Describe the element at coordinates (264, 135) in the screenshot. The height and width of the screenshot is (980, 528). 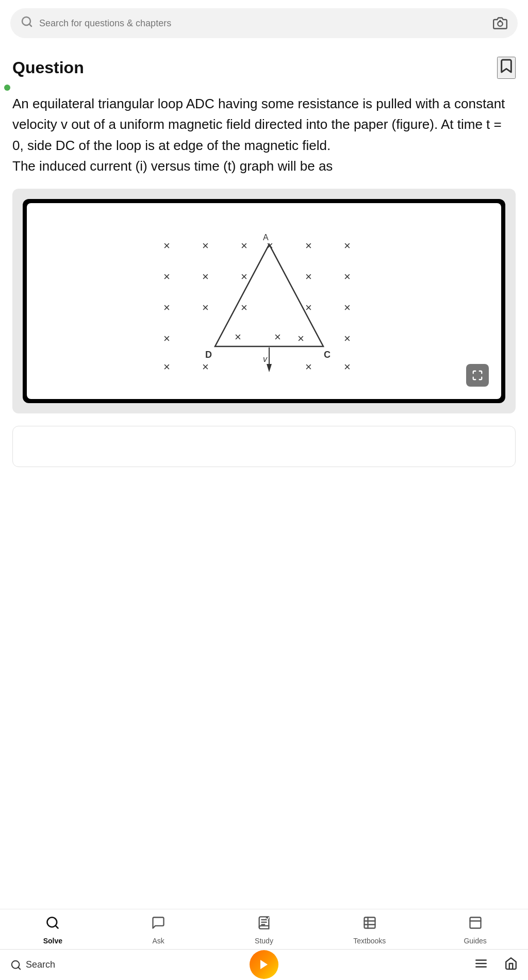
I see `question-body: An equilateral triangular loop ADC havin…` at that location.